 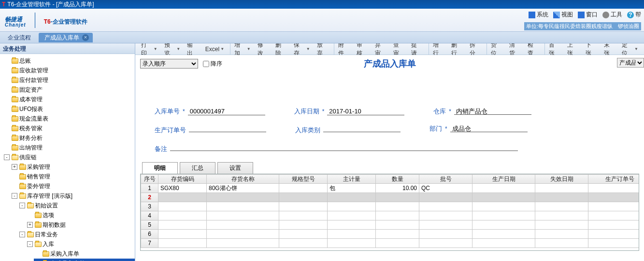 What do you see at coordinates (390, 188) in the screenshot?
I see `table-row: 1SGX8080G灌心饼包10.00QC` at bounding box center [390, 188].